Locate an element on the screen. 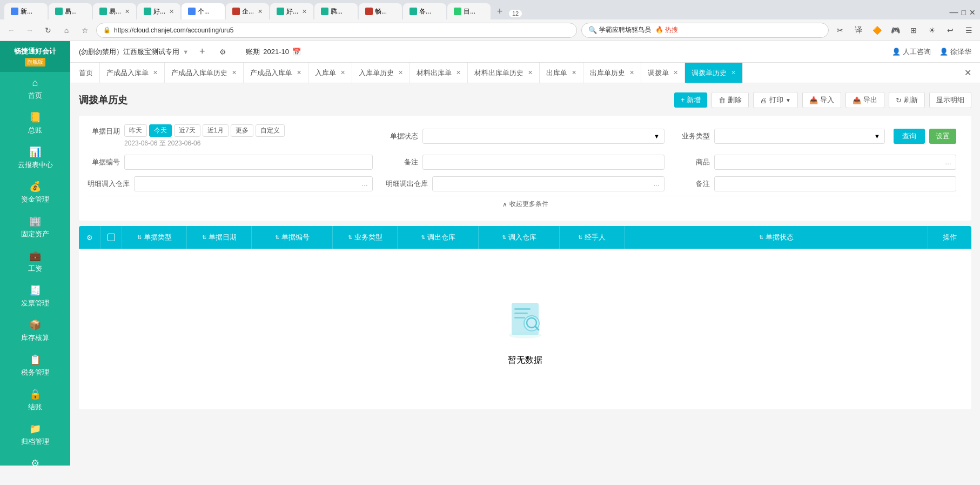 This screenshot has width=980, height=485. close-tab-transfer: ✕ is located at coordinates (675, 72).